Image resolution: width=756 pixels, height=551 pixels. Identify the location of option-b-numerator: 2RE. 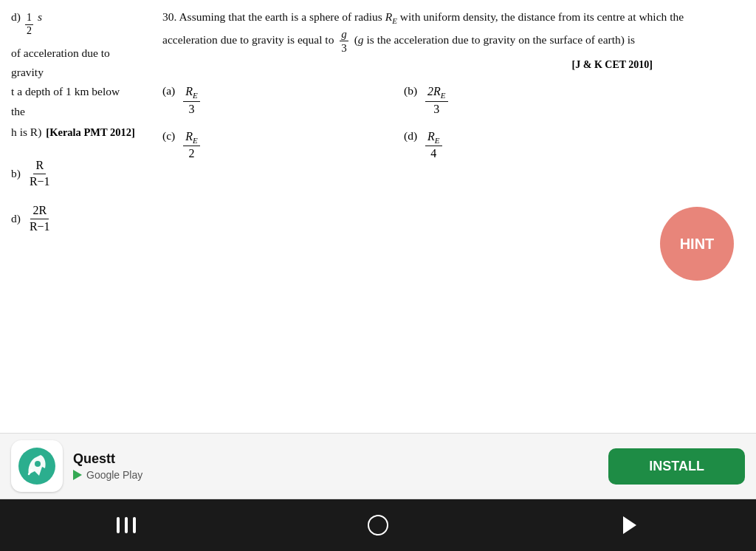
(437, 93).